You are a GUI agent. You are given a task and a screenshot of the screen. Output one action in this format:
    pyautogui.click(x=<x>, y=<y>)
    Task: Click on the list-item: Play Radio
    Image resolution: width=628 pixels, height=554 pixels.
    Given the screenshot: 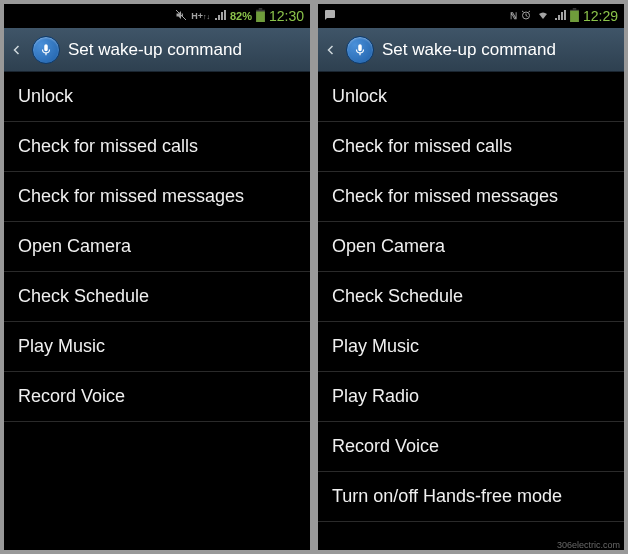 What is the action you would take?
    pyautogui.click(x=471, y=397)
    